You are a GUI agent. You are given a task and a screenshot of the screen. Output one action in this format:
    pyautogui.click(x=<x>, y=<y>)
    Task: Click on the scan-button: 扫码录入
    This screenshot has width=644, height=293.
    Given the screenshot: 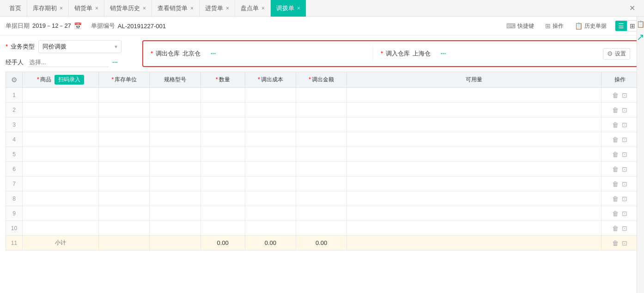 What is the action you would take?
    pyautogui.click(x=69, y=79)
    